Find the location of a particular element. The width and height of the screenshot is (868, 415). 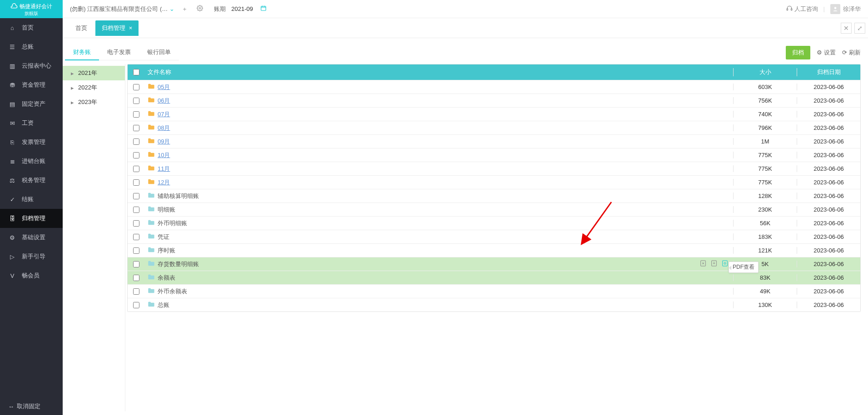

pin-icon: ↔ is located at coordinates (11, 407).